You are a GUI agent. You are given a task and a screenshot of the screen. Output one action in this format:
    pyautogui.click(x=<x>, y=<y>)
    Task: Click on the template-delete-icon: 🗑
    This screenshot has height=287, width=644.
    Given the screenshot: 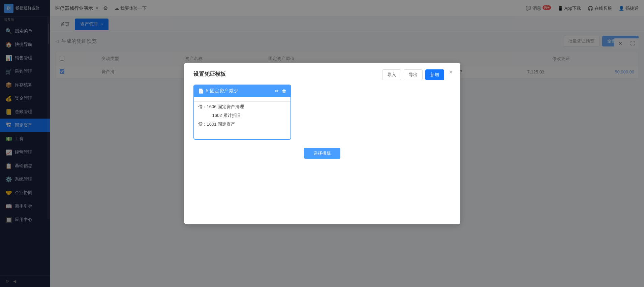 What is the action you would take?
    pyautogui.click(x=284, y=91)
    